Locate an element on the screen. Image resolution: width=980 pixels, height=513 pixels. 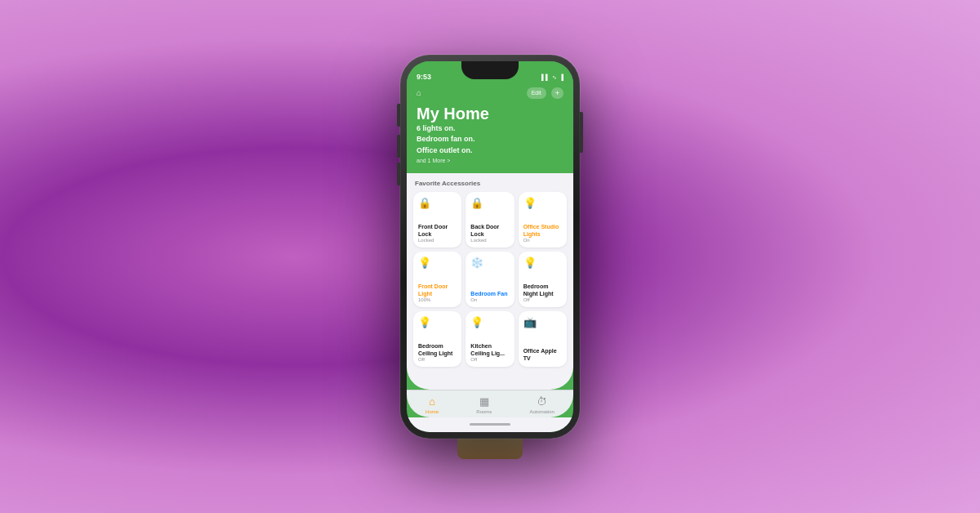
notch is located at coordinates (490, 70).